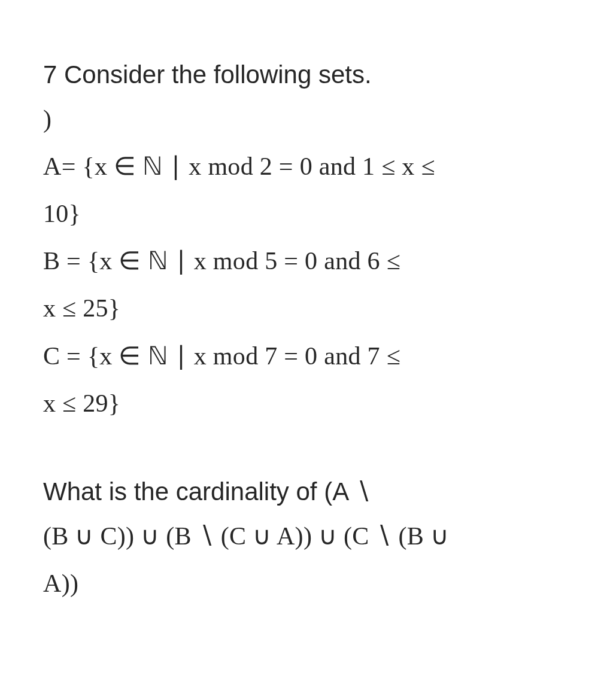  What do you see at coordinates (306, 357) in the screenshot?
I see `set-c-definition-line1: C = {x ∈ ℕ ∣ x mod 7 = 0 and 7 ≤` at bounding box center [306, 357].